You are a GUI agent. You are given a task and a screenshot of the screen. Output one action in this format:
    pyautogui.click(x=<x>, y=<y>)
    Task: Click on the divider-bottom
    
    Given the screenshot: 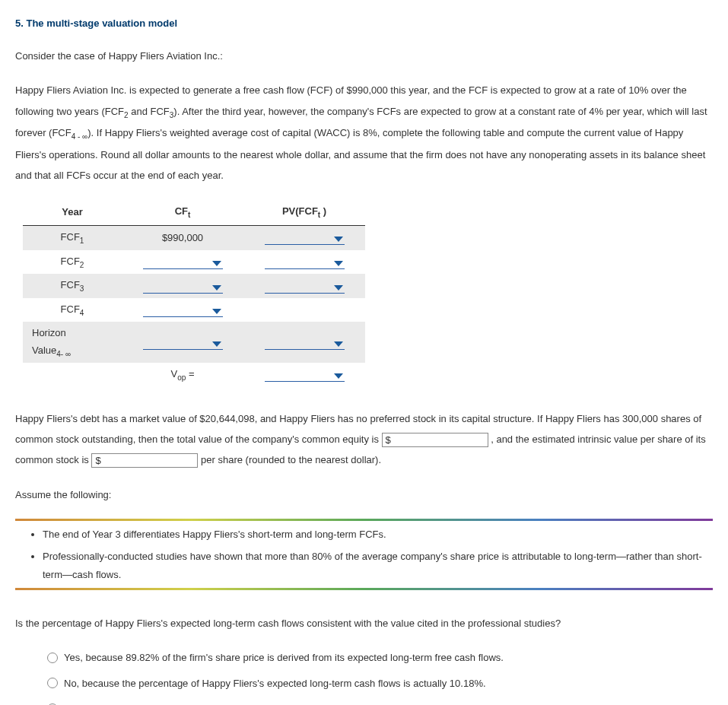 What is the action you would take?
    pyautogui.click(x=364, y=589)
    